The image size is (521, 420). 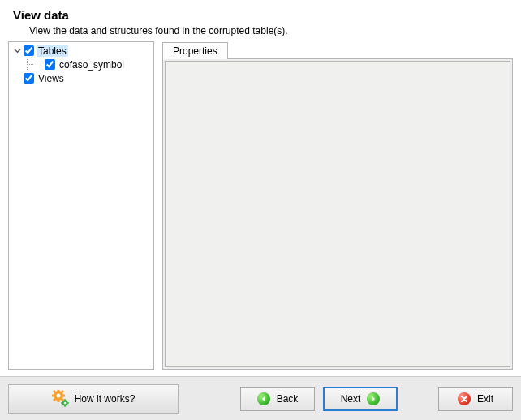 I want to click on page-subtitle: View the data and structures found in th…, so click(x=260, y=31).